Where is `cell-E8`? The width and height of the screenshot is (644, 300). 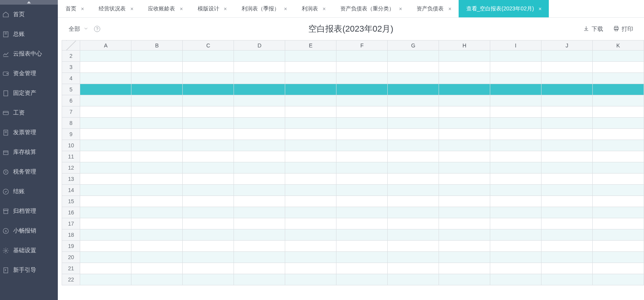
cell-E8 is located at coordinates (311, 123).